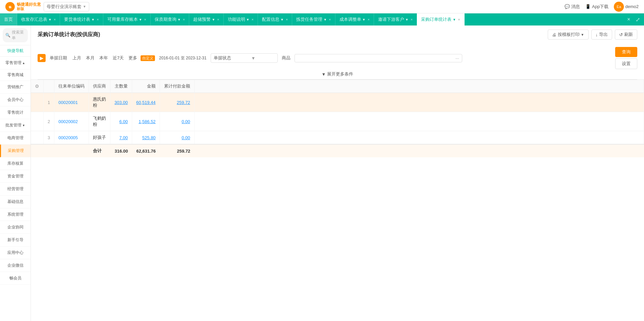 This screenshot has height=321, width=644. What do you see at coordinates (629, 19) in the screenshot?
I see `close-all-tabs-button: ×` at bounding box center [629, 19].